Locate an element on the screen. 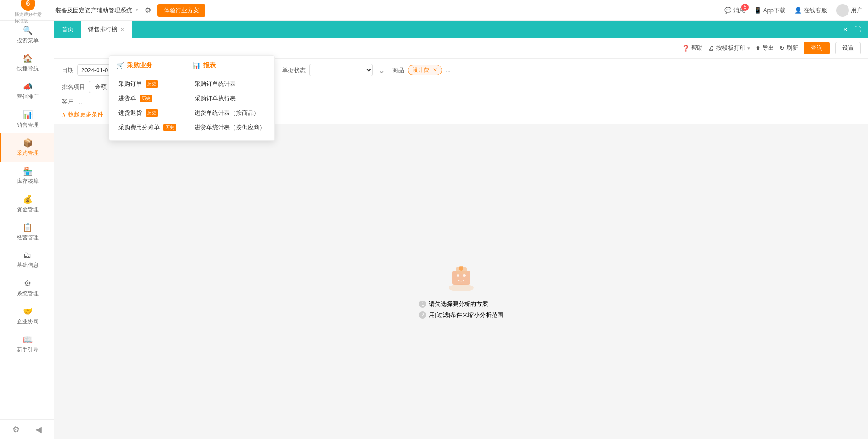  purchase-order-label: 采购订单 is located at coordinates (130, 84).